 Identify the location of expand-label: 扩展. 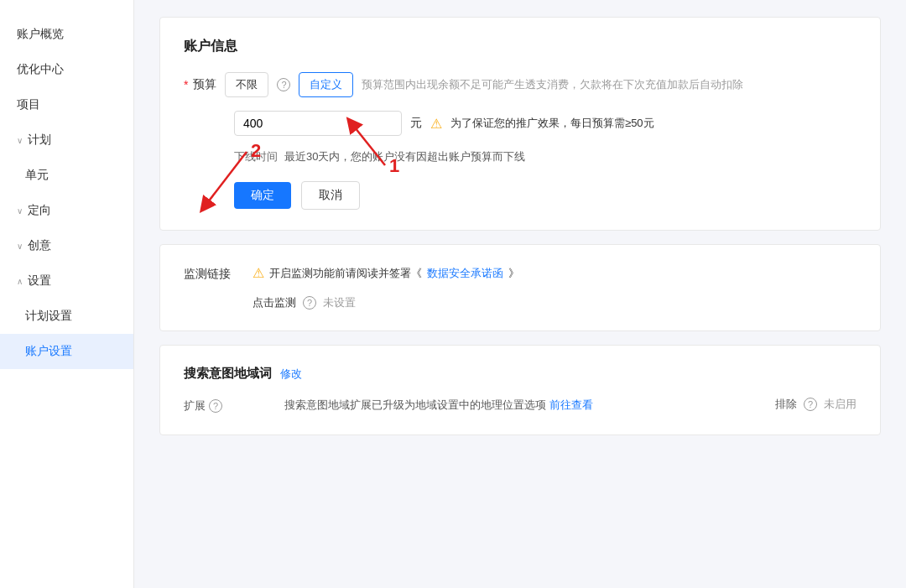
(195, 406).